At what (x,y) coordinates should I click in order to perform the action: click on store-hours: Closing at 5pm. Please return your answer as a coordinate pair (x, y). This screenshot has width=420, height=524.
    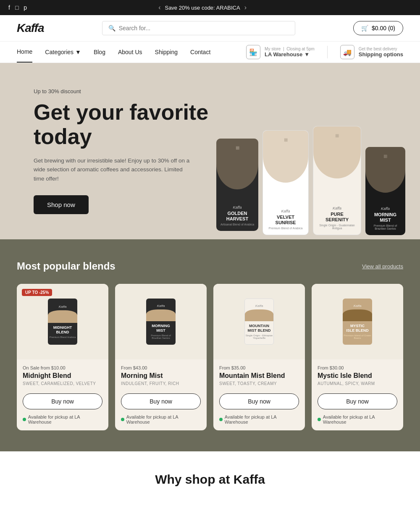
    Looking at the image, I should click on (301, 49).